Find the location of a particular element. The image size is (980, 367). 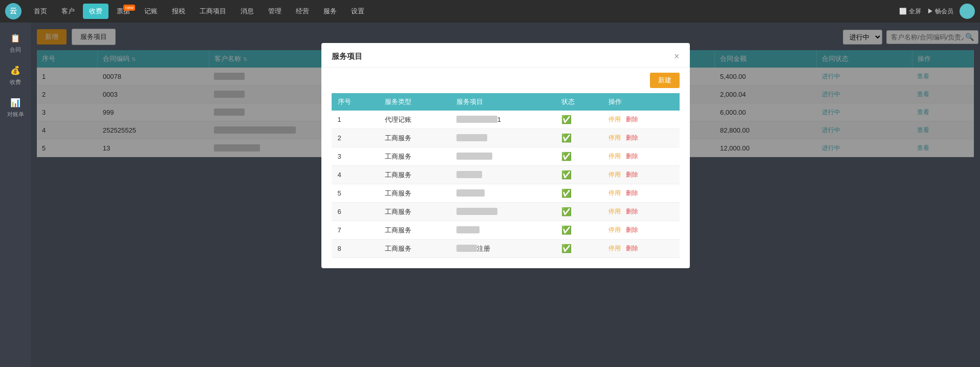

statement-icon: 📊 is located at coordinates (15, 102).